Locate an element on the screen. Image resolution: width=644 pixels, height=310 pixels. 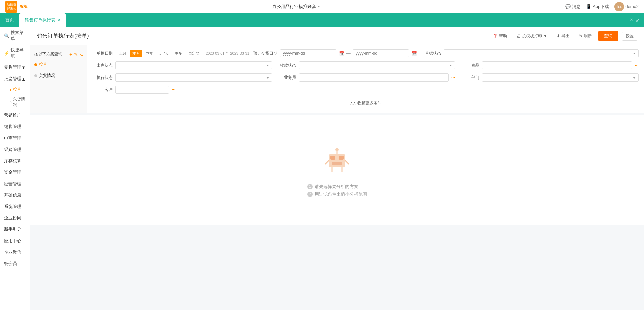
account-name: 办公用品行业模拟账套 is located at coordinates (294, 7).